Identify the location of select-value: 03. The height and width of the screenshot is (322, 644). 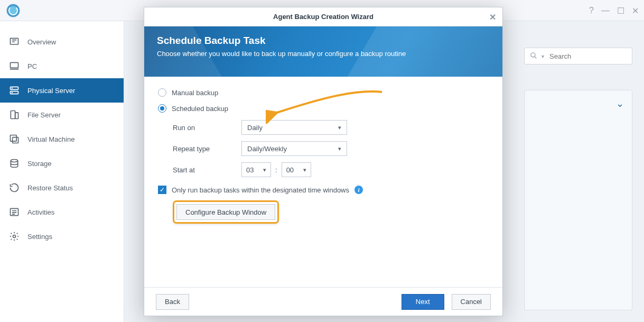
(250, 170).